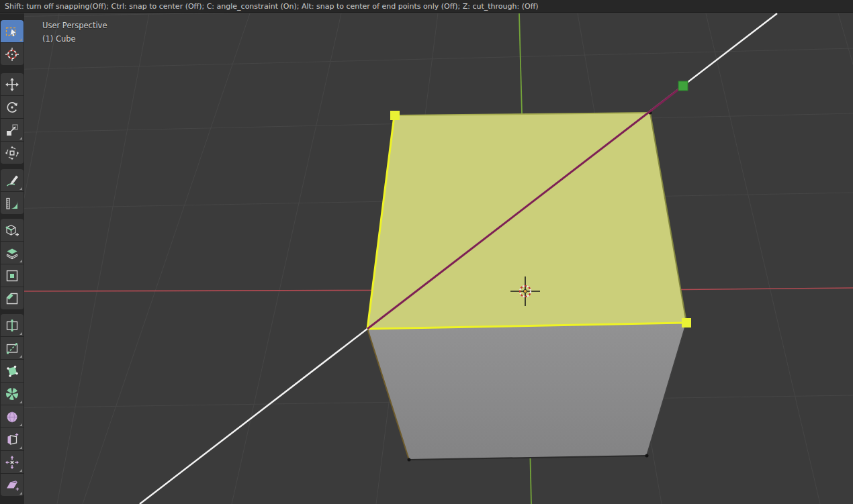 The width and height of the screenshot is (853, 504). What do you see at coordinates (12, 32) in the screenshot?
I see `select-box-icon` at bounding box center [12, 32].